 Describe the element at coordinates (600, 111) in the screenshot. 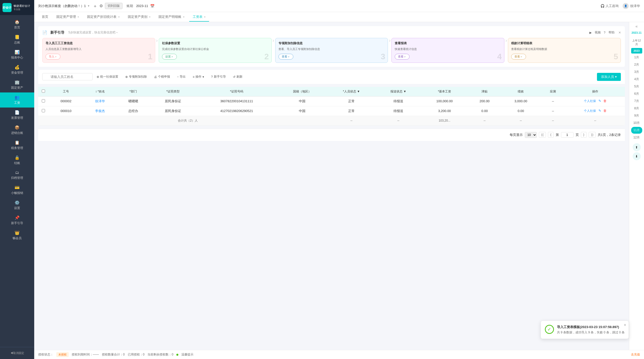

I see `row-2-edit-icon: ✎` at that location.